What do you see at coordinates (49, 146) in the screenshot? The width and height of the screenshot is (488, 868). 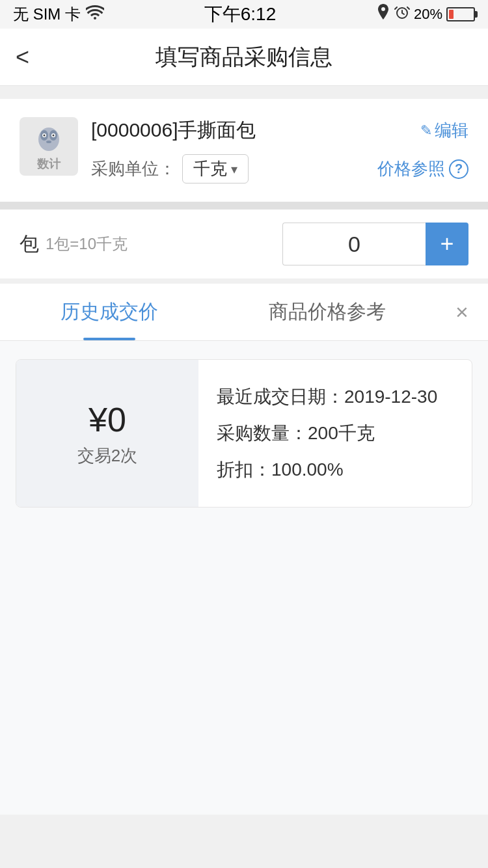 I see `product-thumbnail: 数计` at bounding box center [49, 146].